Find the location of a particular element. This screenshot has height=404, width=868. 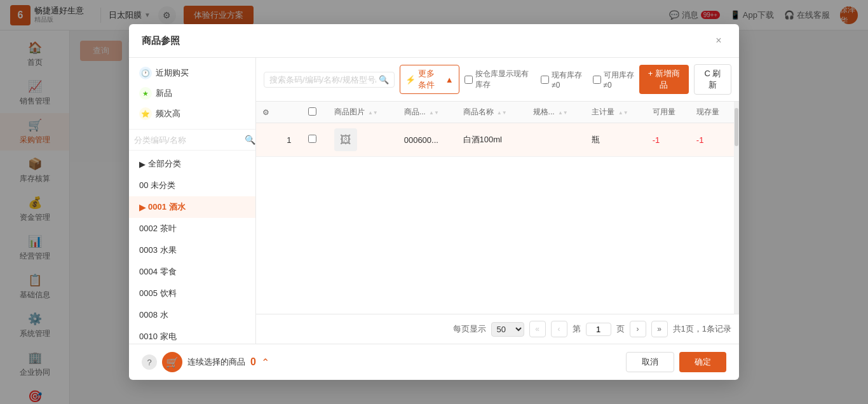

last-page-button: » is located at coordinates (660, 329).